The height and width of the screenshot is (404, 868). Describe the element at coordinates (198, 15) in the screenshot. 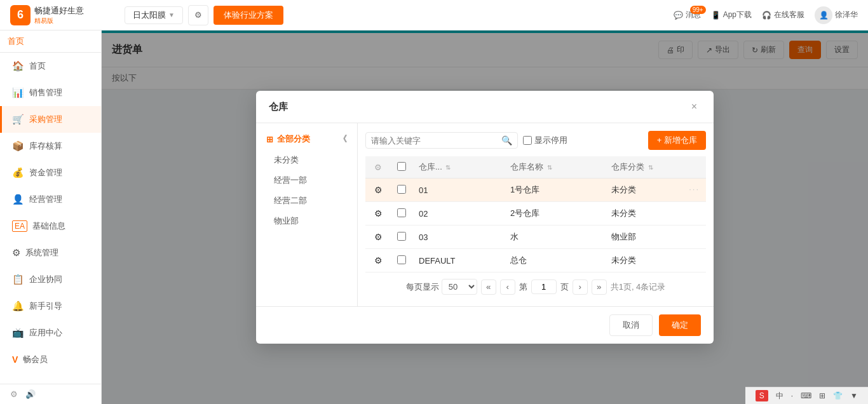

I see `gear-icon: ⚙` at that location.